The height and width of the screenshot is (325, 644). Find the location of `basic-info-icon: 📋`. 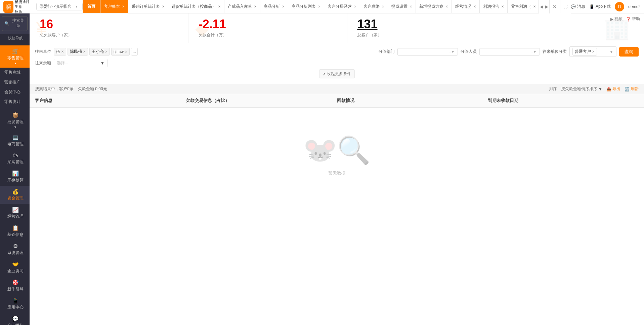

basic-info-icon: 📋 is located at coordinates (15, 228).